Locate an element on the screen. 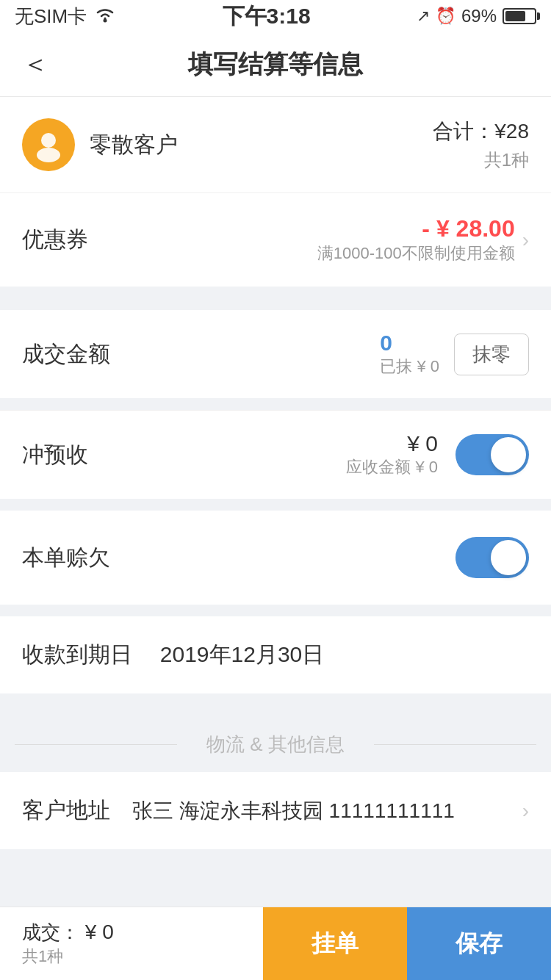  nav-bar: ＜ 填写结算等信息 is located at coordinates (276, 65).